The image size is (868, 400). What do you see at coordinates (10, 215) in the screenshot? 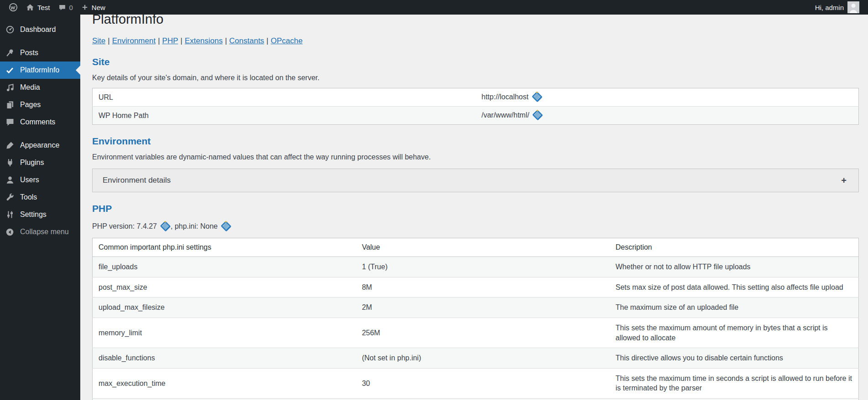
I see `sliders-icon` at bounding box center [10, 215].